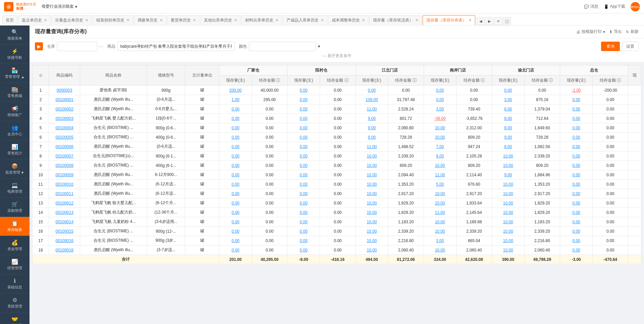 This screenshot has width=644, height=324. I want to click on product-code-link: 00100007, so click(64, 156).